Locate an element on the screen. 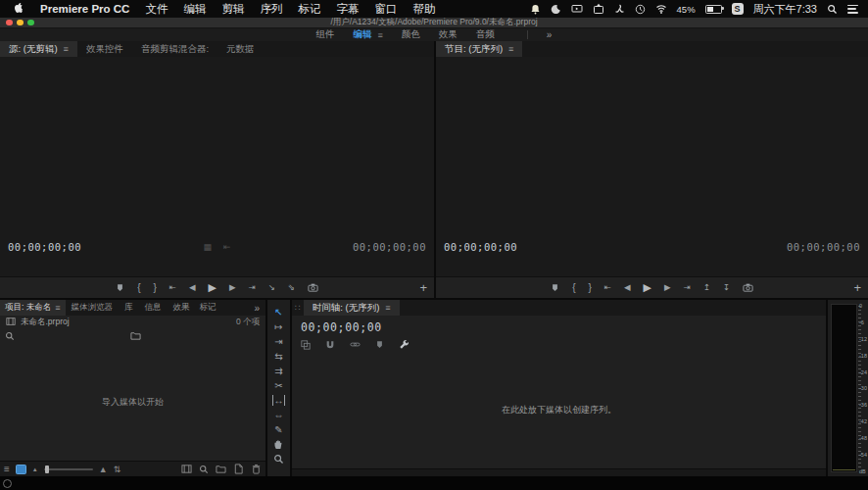 Image resolution: width=868 pixels, height=490 pixels. menu-clip: 剪辑 is located at coordinates (233, 10).